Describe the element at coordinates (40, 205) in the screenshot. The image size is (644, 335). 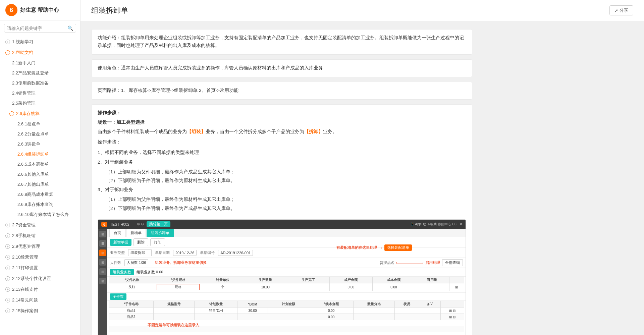
I see `sidebar-item-stock-query: 2.6.9库存账本查询` at that location.